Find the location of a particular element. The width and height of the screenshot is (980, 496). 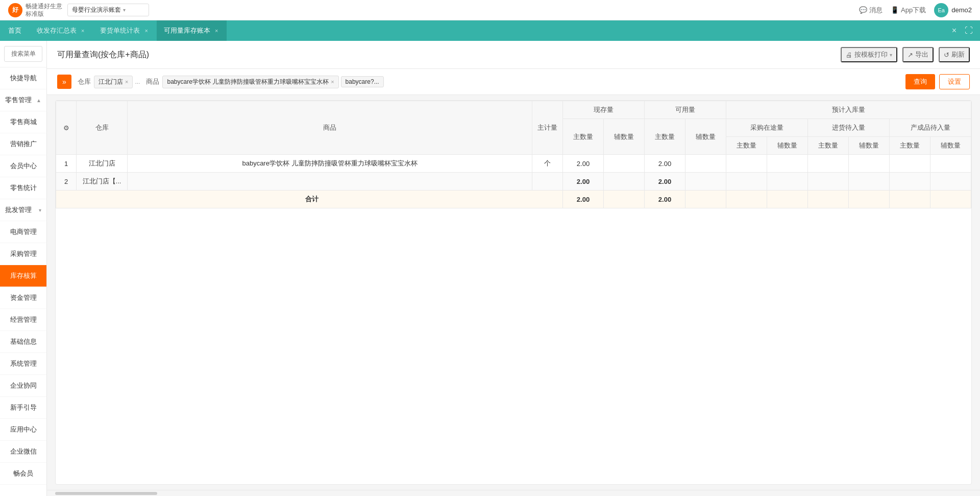

logo-area: 好 畅捷通好生意 标准版 is located at coordinates (35, 10).